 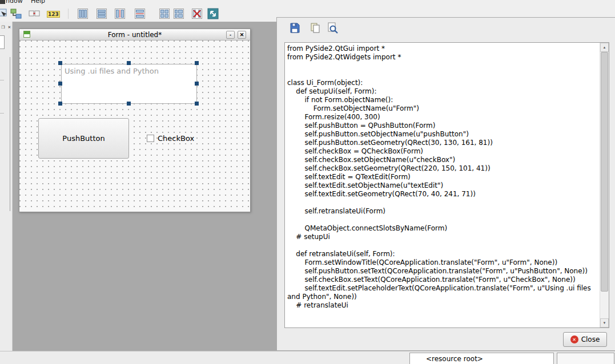 What do you see at coordinates (315, 29) in the screenshot?
I see `copy-button` at bounding box center [315, 29].